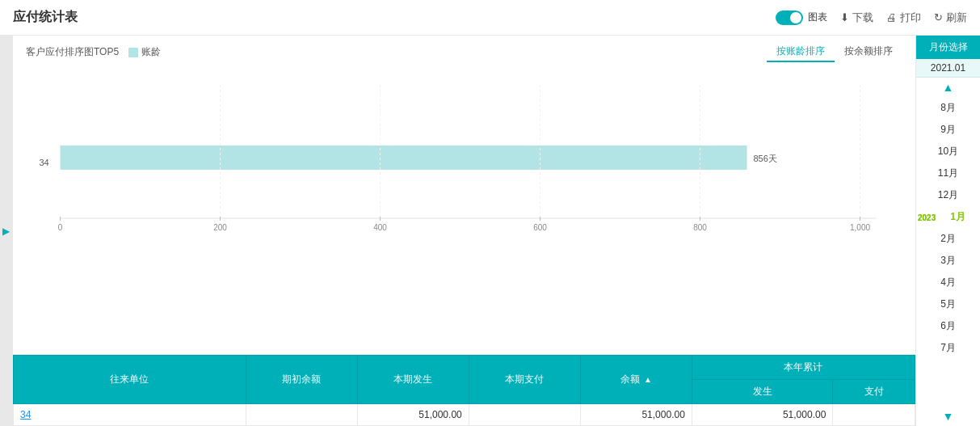  What do you see at coordinates (948, 129) in the screenshot?
I see `month-item: 9月` at bounding box center [948, 129].